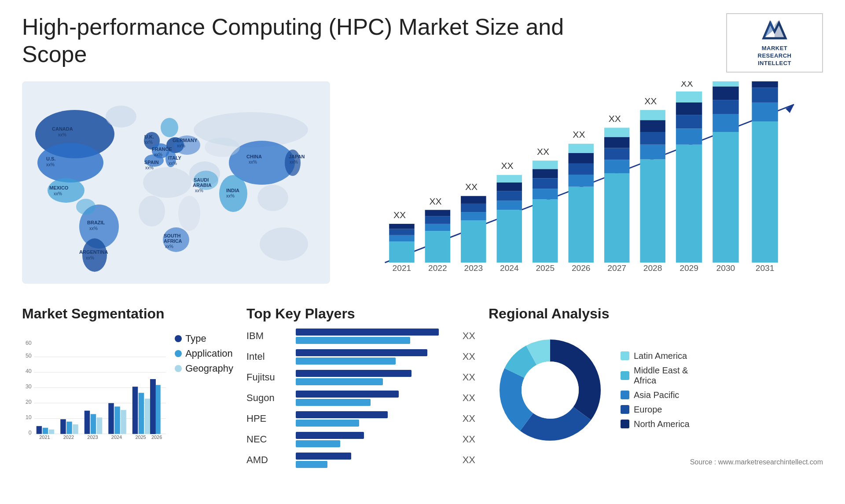 This screenshot has height=504, width=845. I want to click on saudi-val: xx%, so click(199, 191).